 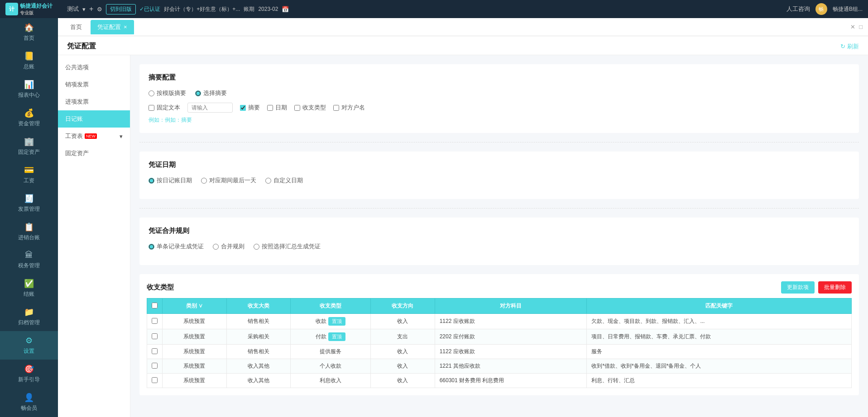 I want to click on income-type-checkbox: 收支类型, so click(x=310, y=108).